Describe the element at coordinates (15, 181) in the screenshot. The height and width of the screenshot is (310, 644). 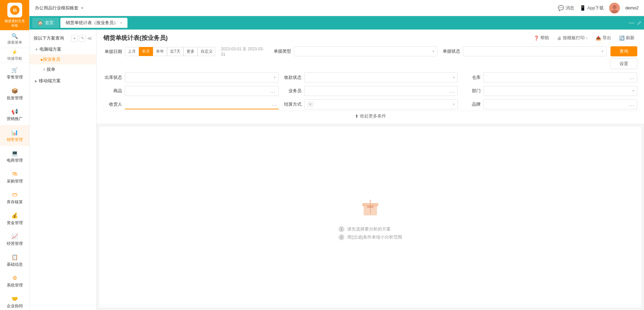
I see `purchase-label: 采购管理` at that location.